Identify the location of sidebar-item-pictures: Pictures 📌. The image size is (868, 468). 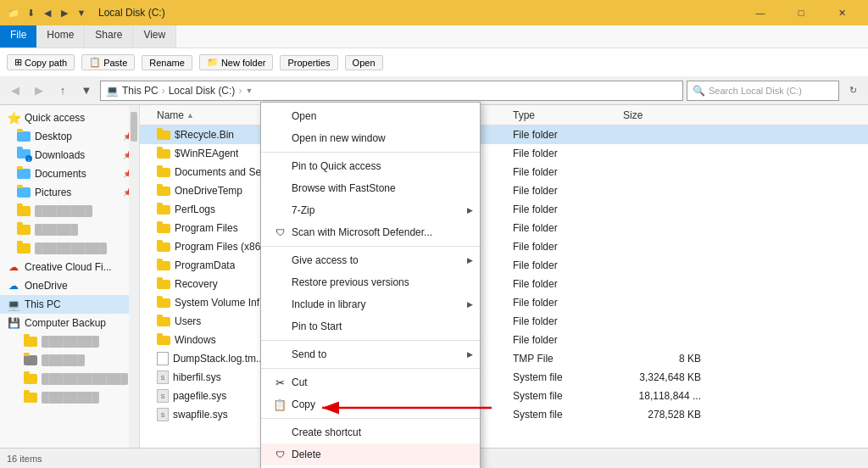
(70, 192).